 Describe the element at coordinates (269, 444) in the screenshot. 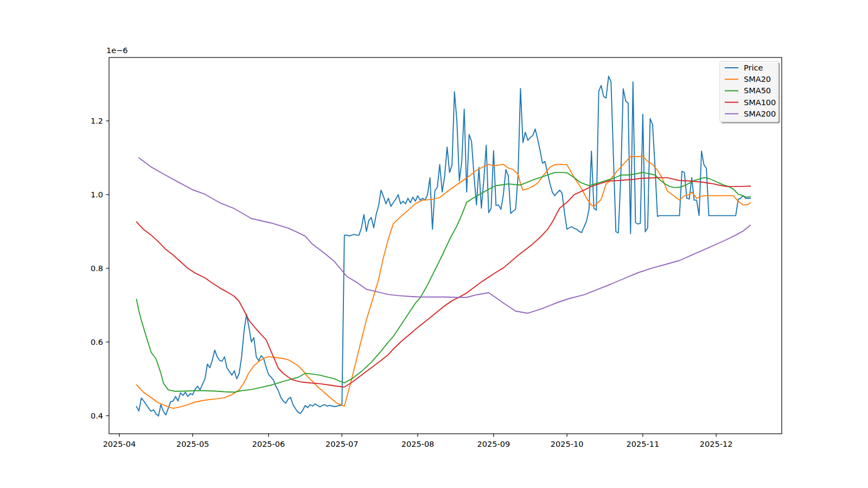

I see `x-tick-label: 2025-06` at that location.